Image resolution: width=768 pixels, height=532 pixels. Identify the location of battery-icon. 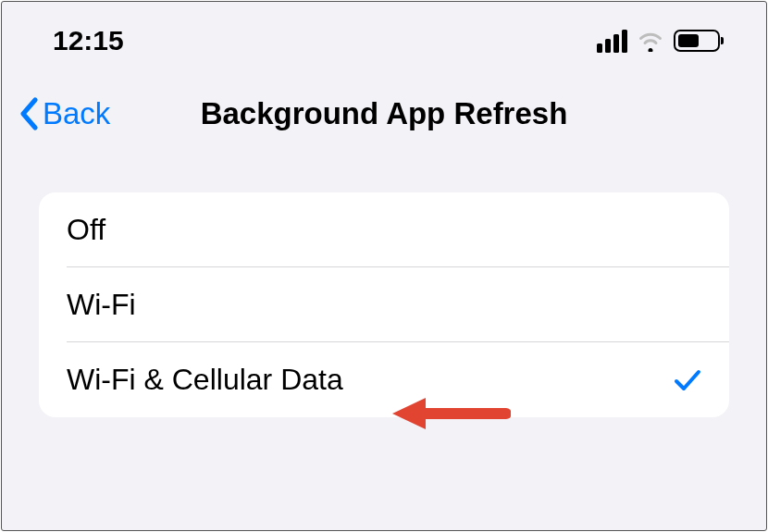
(697, 41).